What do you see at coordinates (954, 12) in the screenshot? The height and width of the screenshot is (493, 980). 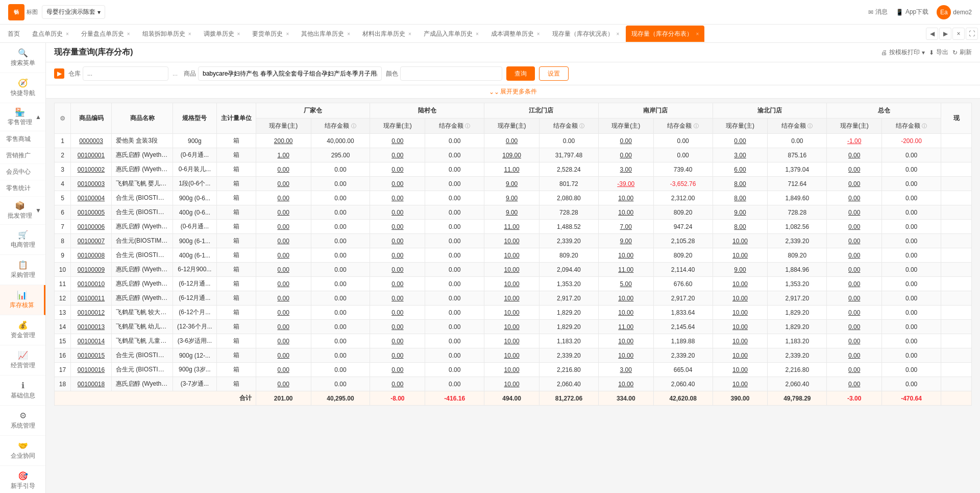 I see `user-profile: Ea demo2` at bounding box center [954, 12].